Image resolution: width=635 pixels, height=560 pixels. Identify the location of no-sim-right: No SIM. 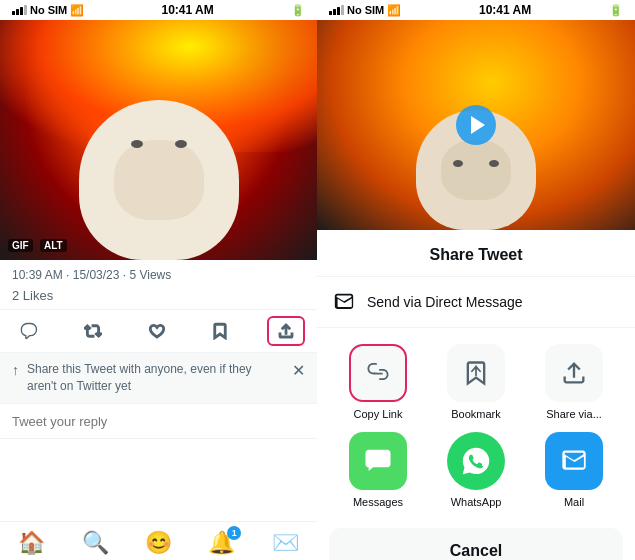
(366, 10).